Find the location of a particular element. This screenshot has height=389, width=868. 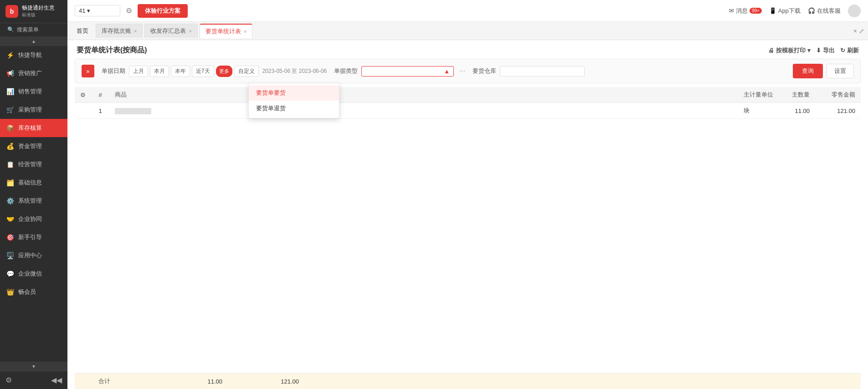

sidebar-item-0: ⚡ 快捷导航 is located at coordinates (34, 55).